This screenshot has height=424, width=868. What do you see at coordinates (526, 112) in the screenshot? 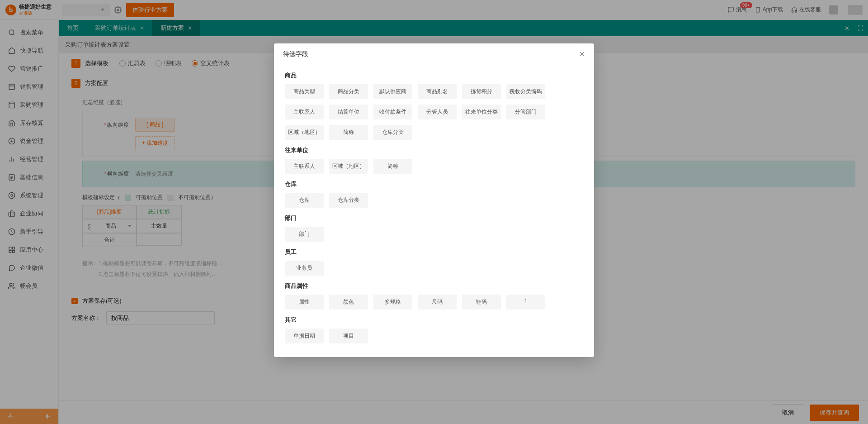
I see `field-chip: 分管部门` at bounding box center [526, 112].